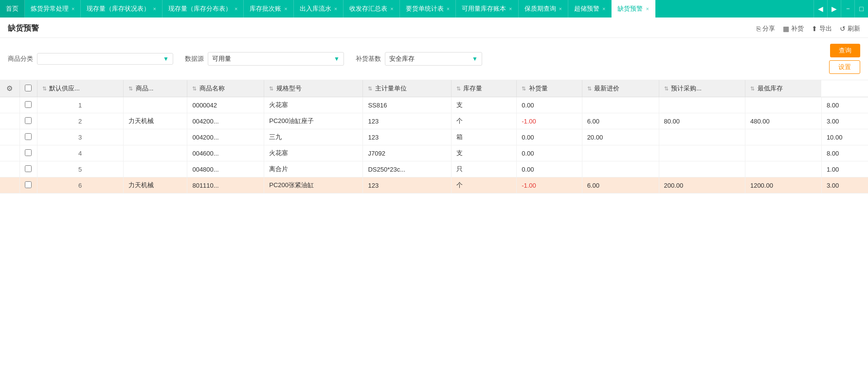  I want to click on datasource-chevron-icon: ▼, so click(337, 59).